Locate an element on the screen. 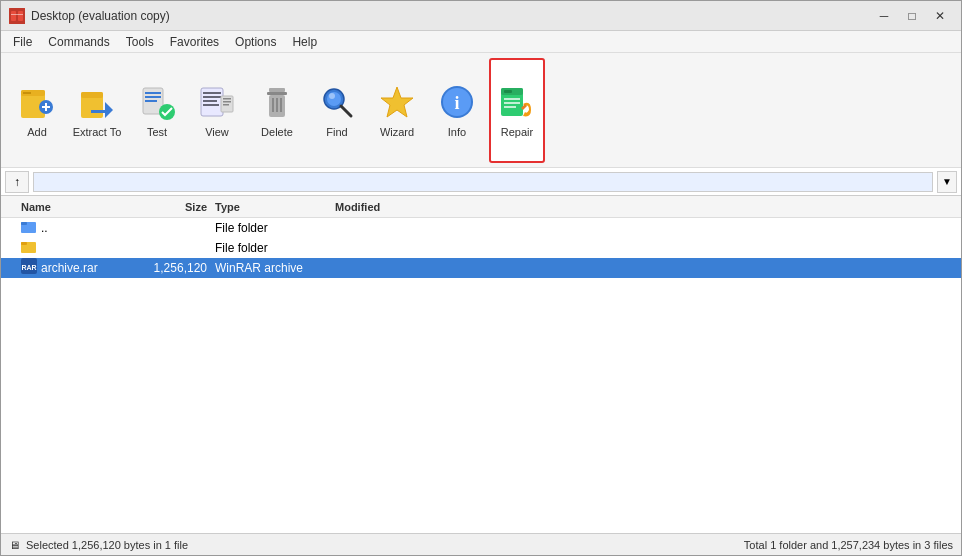  header-name: Name is located at coordinates (66, 207).